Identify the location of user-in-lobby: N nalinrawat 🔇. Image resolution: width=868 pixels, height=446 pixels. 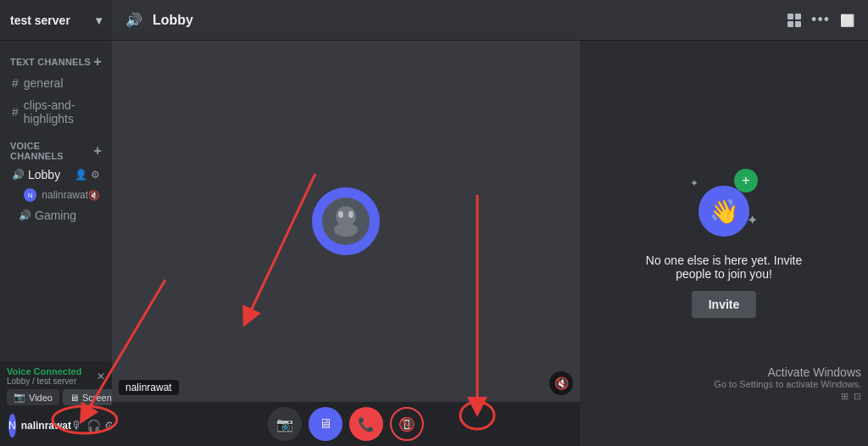
(56, 195).